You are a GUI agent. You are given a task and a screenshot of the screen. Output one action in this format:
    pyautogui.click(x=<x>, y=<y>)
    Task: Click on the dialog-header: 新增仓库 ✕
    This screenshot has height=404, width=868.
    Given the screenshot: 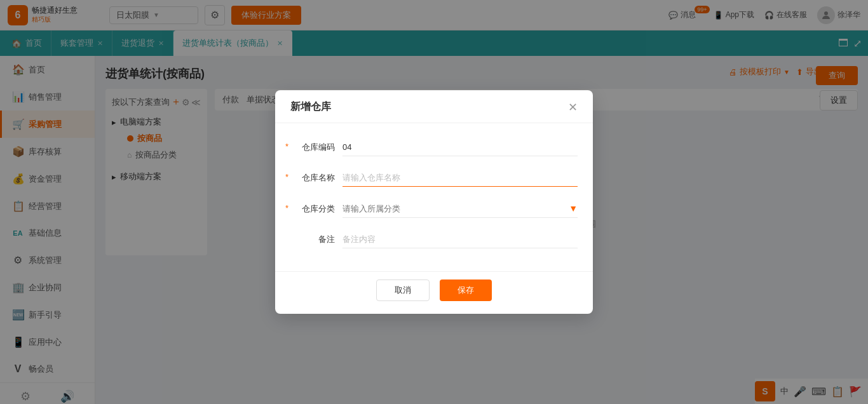 What is the action you would take?
    pyautogui.click(x=434, y=107)
    